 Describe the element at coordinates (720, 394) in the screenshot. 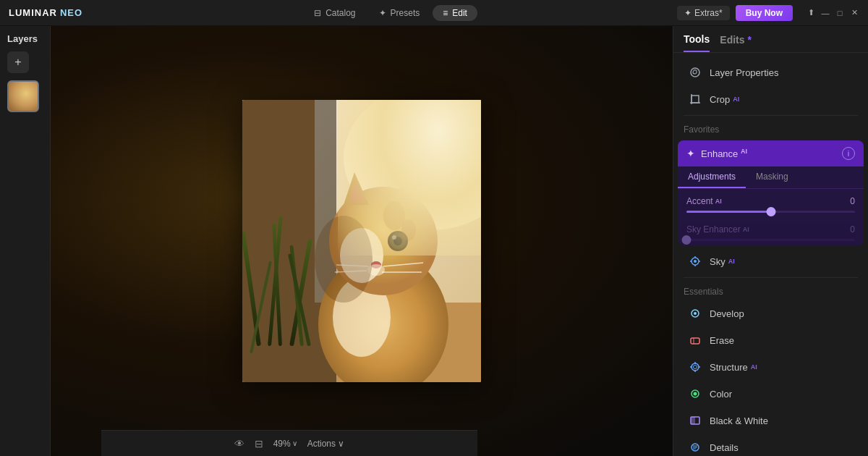

I see `color-label: Color` at that location.